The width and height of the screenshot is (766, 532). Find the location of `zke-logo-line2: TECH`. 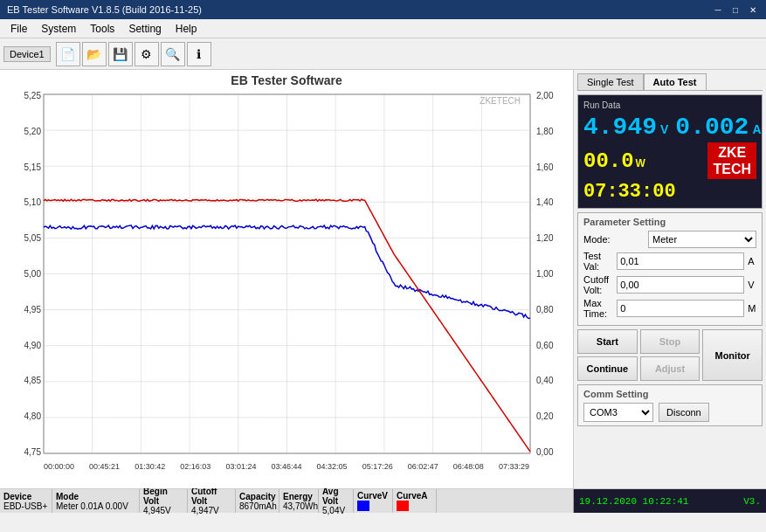

zke-logo-line2: TECH is located at coordinates (732, 169).